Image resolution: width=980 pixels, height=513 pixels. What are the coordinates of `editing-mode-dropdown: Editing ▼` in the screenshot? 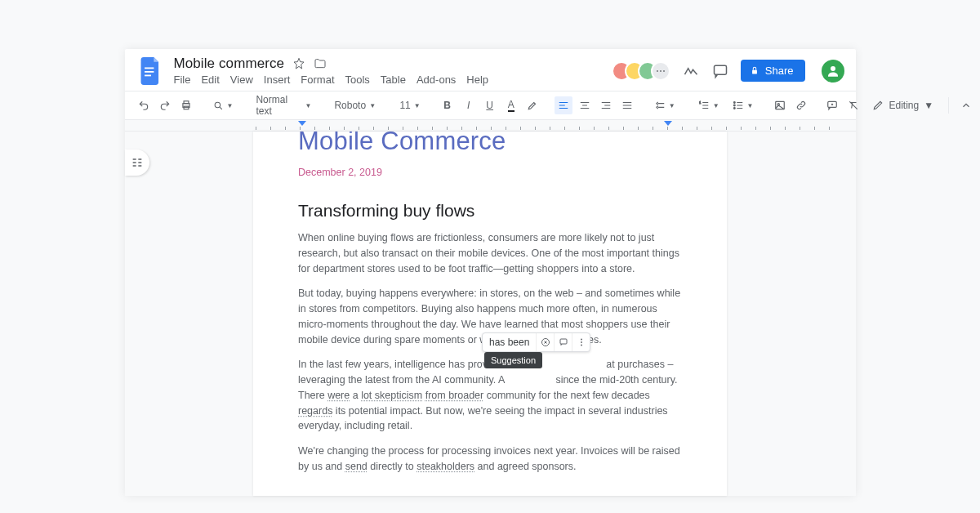 It's located at (903, 105).